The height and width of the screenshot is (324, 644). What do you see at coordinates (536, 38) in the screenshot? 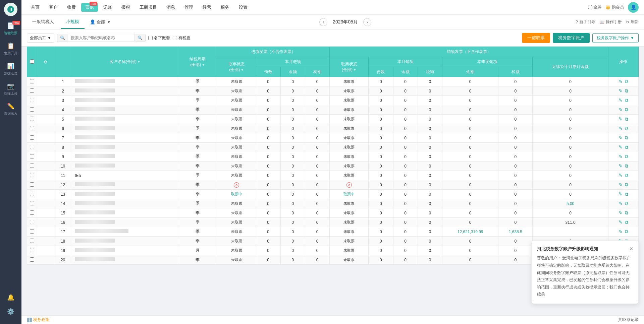
I see `one-click-button: 一键取票` at bounding box center [536, 38].